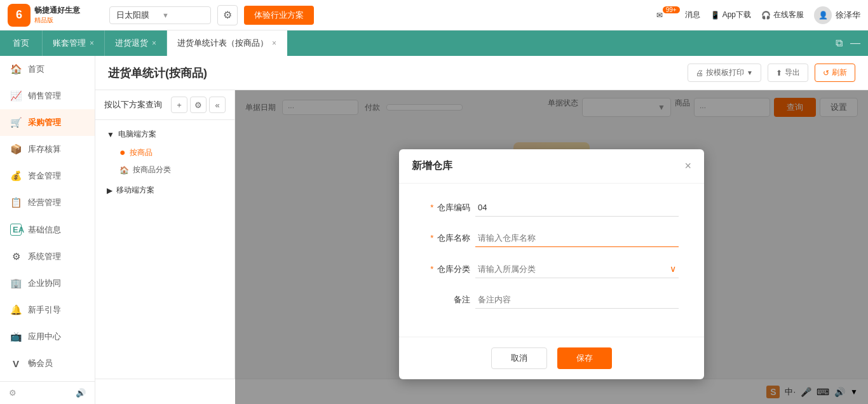 The image size is (868, 404). What do you see at coordinates (136, 43) in the screenshot?
I see `tab-purchase-return: 进货退货 ×` at bounding box center [136, 43].